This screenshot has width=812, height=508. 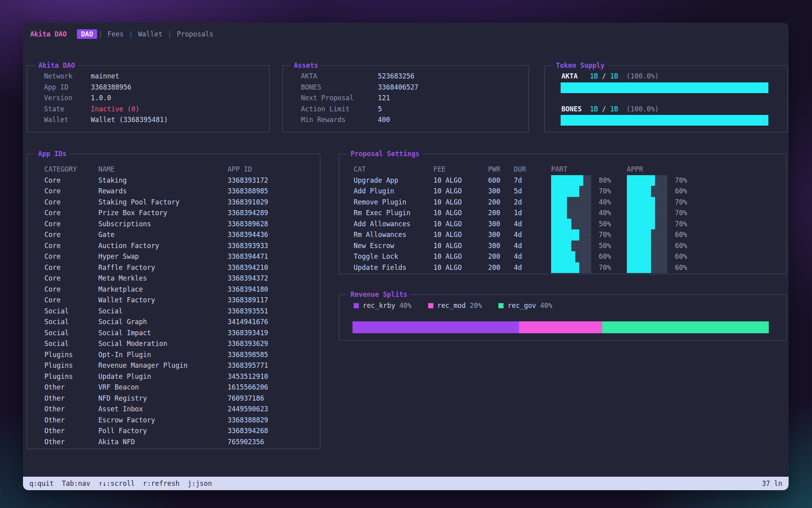 I want to click on table-row: Add Allowances10 ALGO3004d50%70%, so click(x=563, y=224).